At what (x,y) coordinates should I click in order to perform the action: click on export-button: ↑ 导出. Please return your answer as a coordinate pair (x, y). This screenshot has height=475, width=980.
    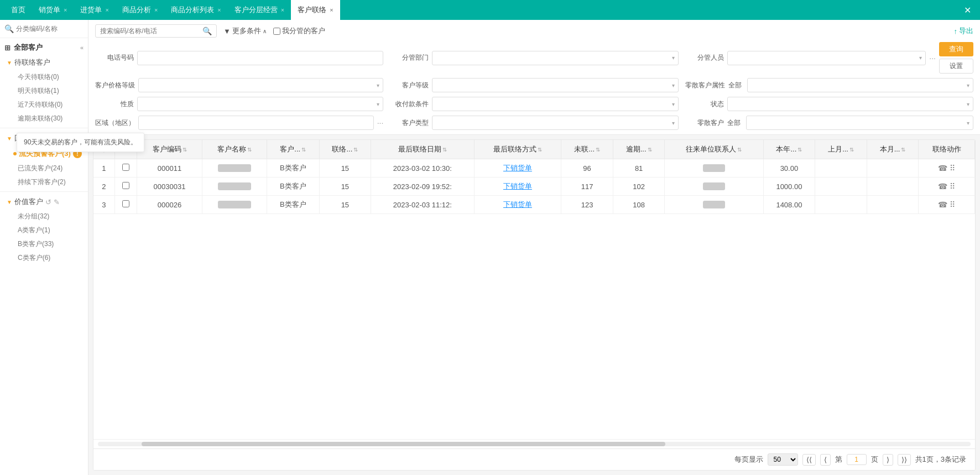
    Looking at the image, I should click on (964, 31).